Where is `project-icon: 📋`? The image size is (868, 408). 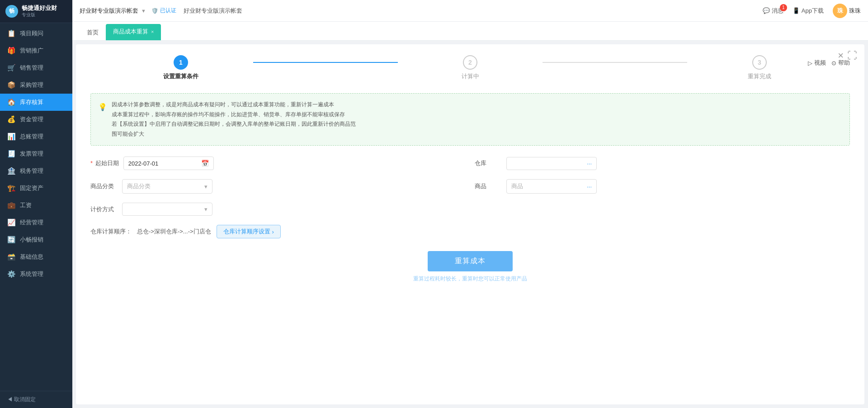
project-icon: 📋 is located at coordinates (11, 33).